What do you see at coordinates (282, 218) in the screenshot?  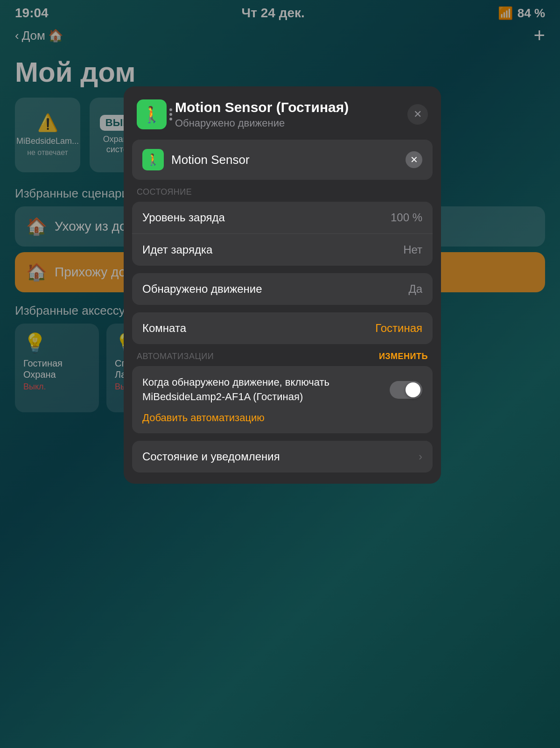 I see `state-row-charge: Уровень заряда 100 %` at bounding box center [282, 218].